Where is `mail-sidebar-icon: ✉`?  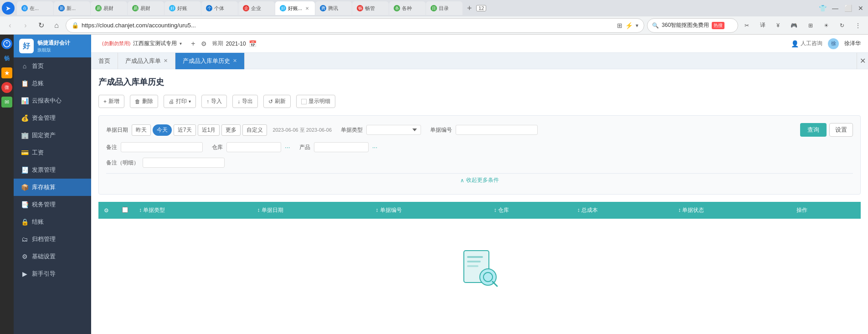
mail-sidebar-icon: ✉ is located at coordinates (7, 102).